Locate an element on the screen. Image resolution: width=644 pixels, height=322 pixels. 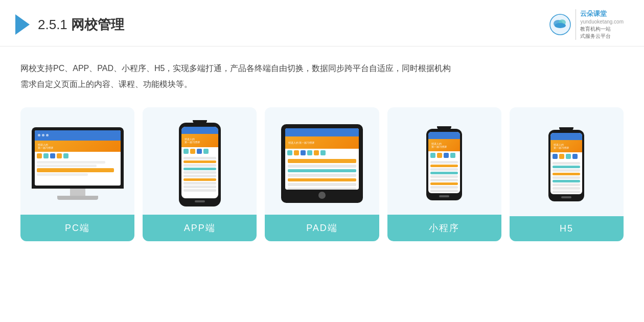
card-app-image: 招进人的第一届习惯课 is located at coordinates (199, 161).